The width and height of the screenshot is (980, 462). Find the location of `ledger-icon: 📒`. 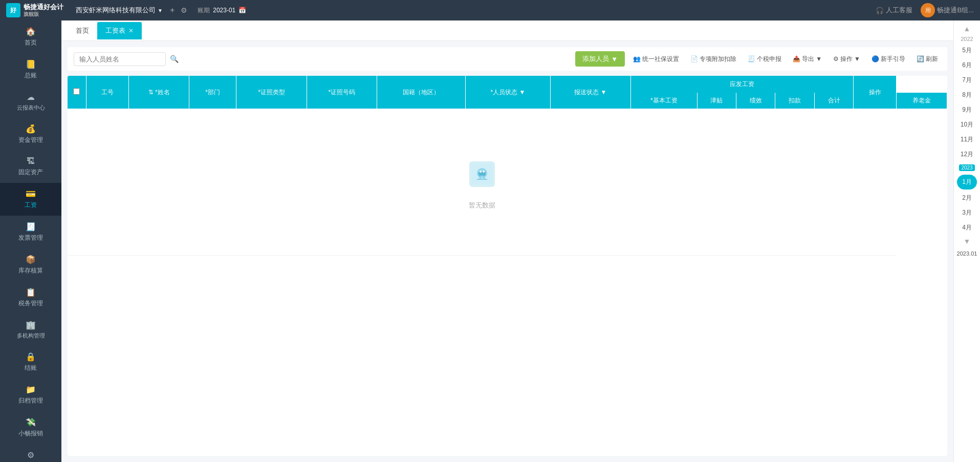

ledger-icon: 📒 is located at coordinates (31, 65).